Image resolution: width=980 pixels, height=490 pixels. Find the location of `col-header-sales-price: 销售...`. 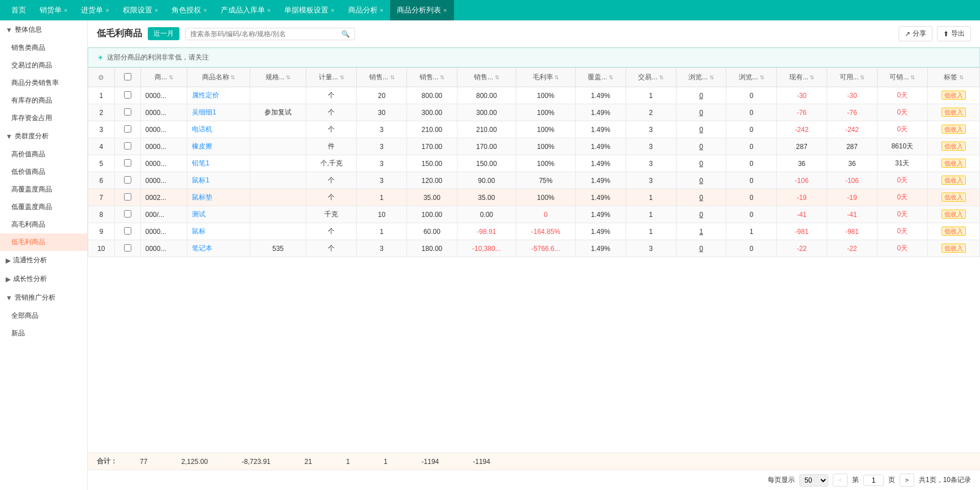

col-header-sales-price: 销售... is located at coordinates (433, 78).